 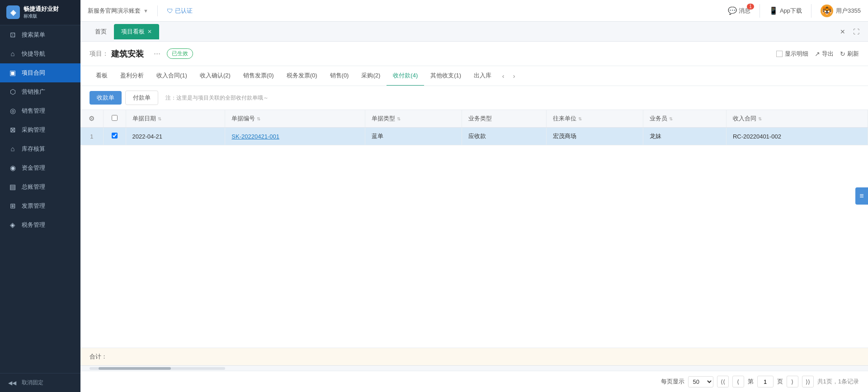 I want to click on page-number-input, so click(x=765, y=382).